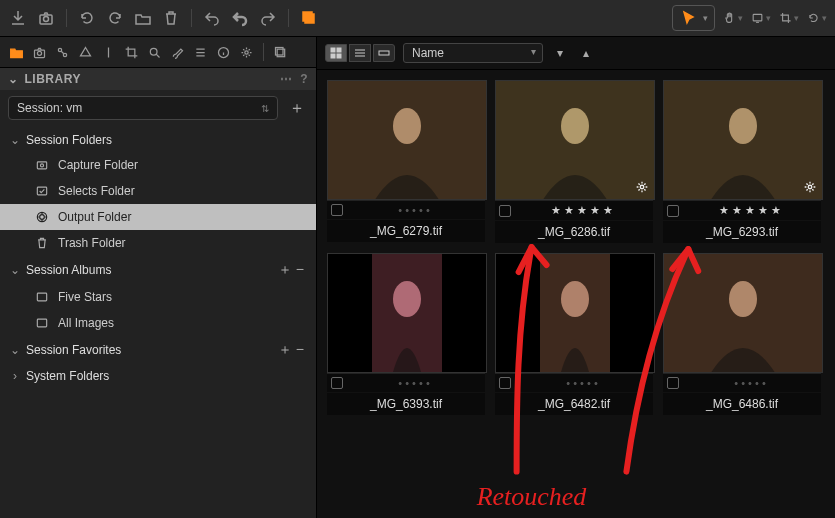 The width and height of the screenshot is (835, 518). I want to click on filename-label: _MG_6486.tif, so click(742, 404).